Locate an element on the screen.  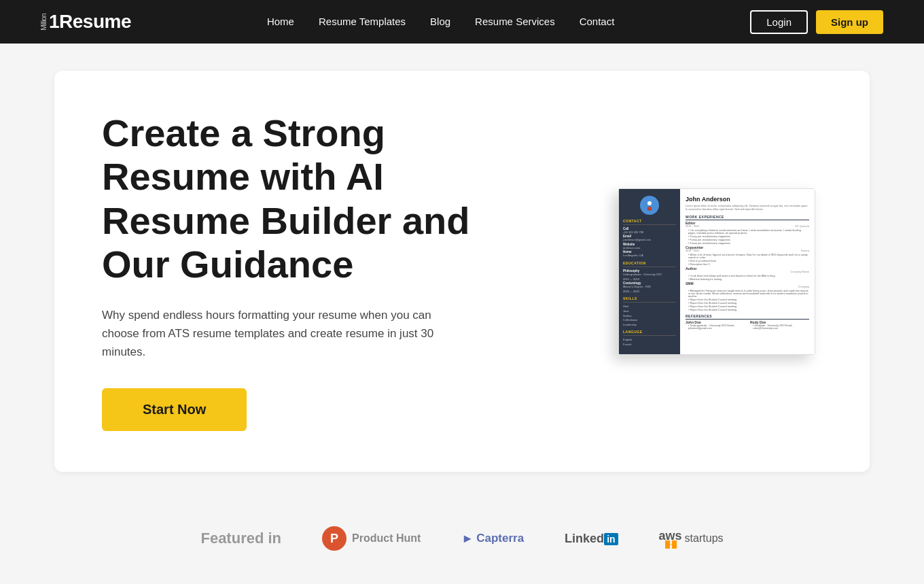
resume-education-title: EDUCATION is located at coordinates (650, 263).